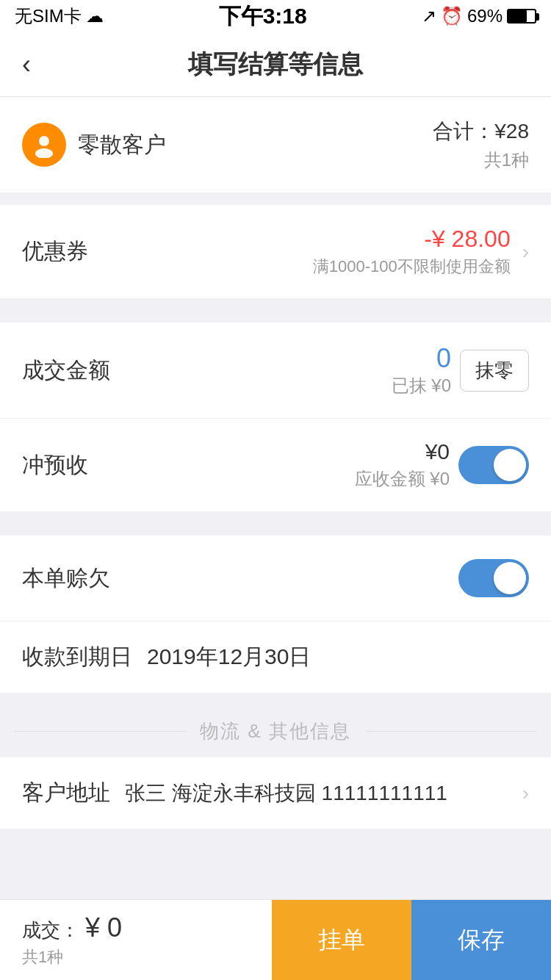 The image size is (551, 980). I want to click on transaction-amount: 0, so click(422, 359).